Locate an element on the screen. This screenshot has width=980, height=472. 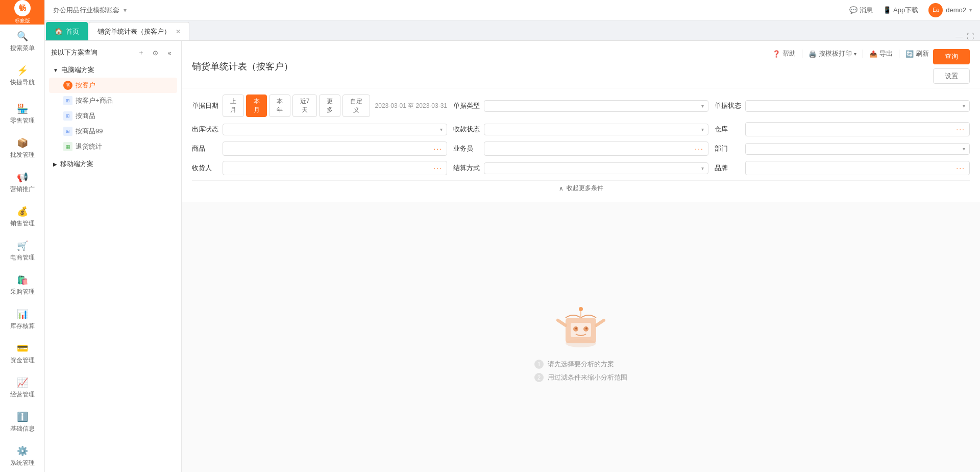
message-button: 💬 消息 is located at coordinates (861, 10).